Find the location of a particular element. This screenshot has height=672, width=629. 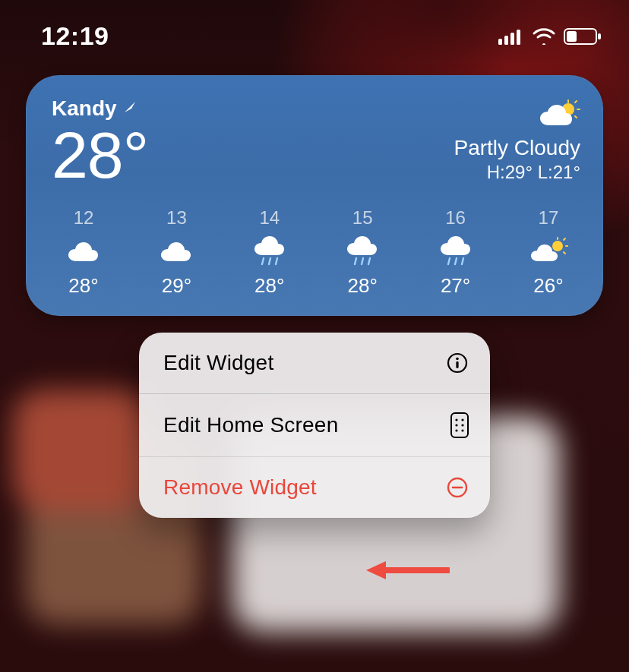

hour-label: 16 is located at coordinates (456, 218).